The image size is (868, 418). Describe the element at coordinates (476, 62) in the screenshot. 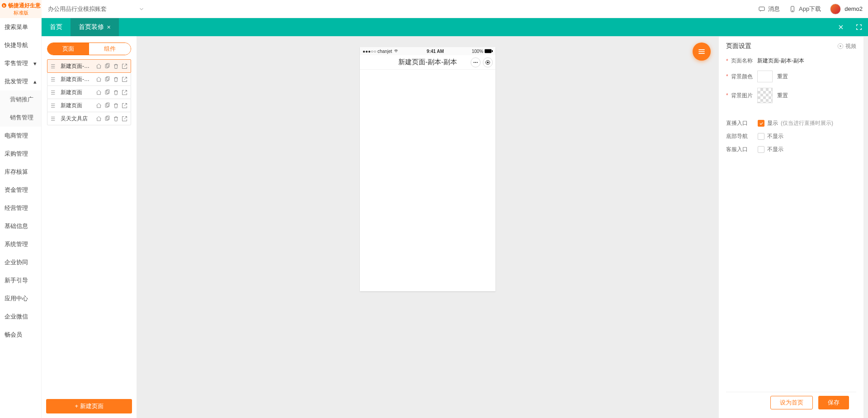

I see `miniprogram-menu-icon` at that location.